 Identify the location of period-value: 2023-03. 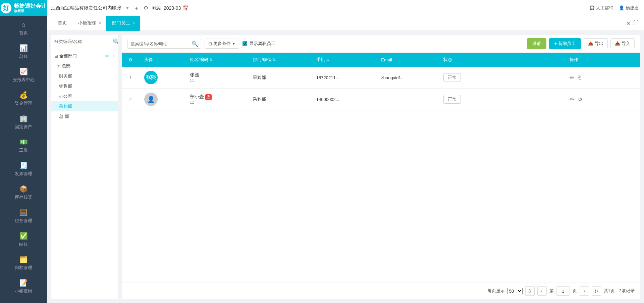
(172, 8).